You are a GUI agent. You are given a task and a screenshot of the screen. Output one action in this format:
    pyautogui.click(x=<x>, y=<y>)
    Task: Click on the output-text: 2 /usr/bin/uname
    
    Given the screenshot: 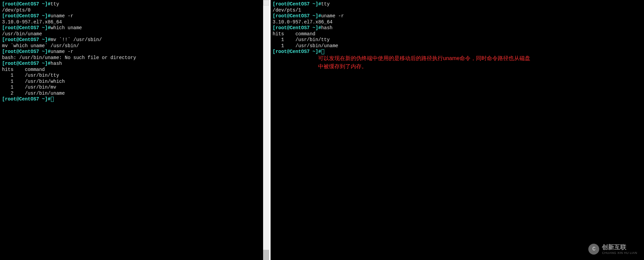 What is the action you would take?
    pyautogui.click(x=33, y=93)
    